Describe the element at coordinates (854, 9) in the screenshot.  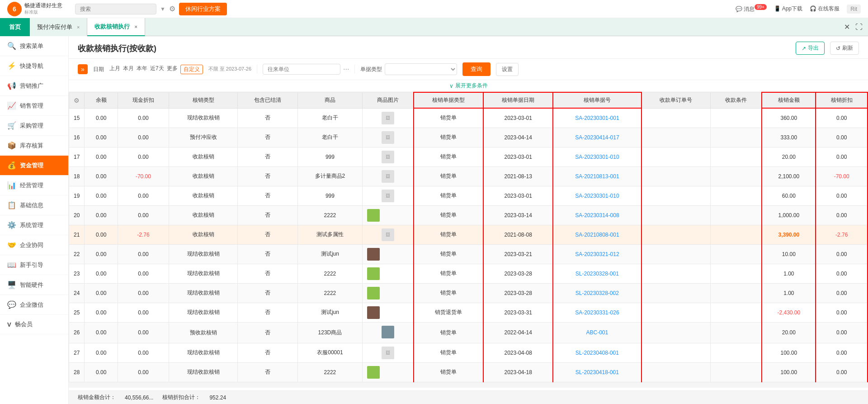
I see `user-display: Rit` at that location.